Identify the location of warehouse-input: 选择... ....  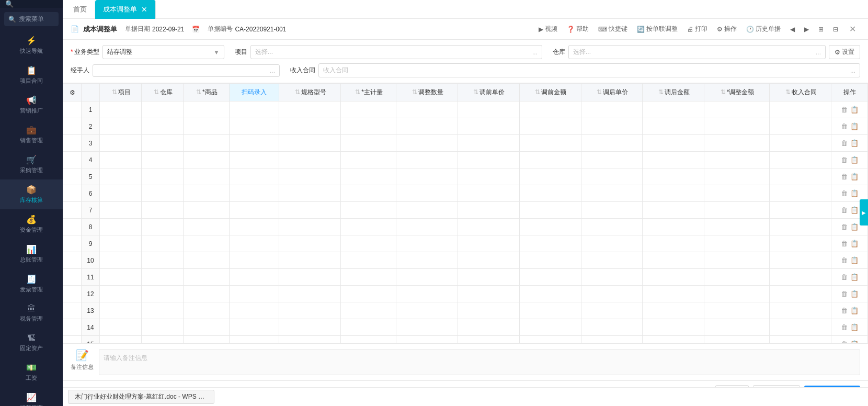
(697, 52).